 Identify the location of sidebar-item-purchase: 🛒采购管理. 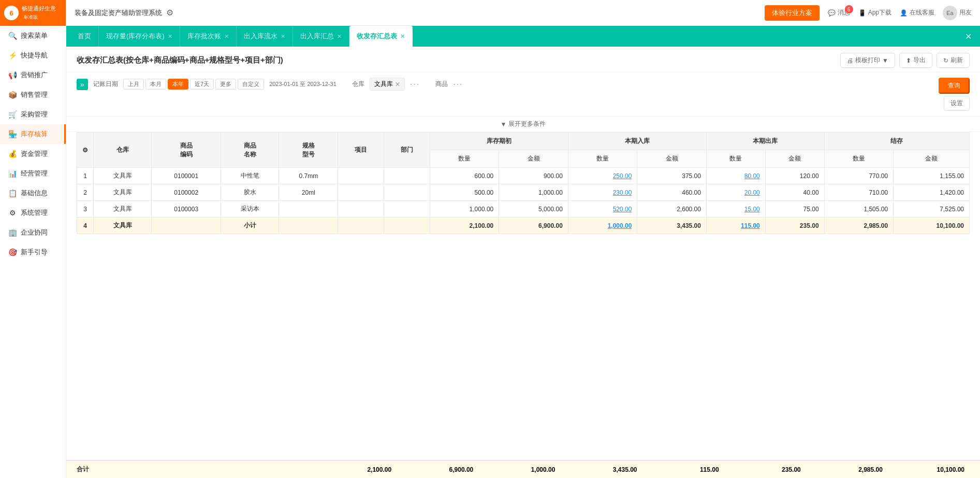
(33, 114).